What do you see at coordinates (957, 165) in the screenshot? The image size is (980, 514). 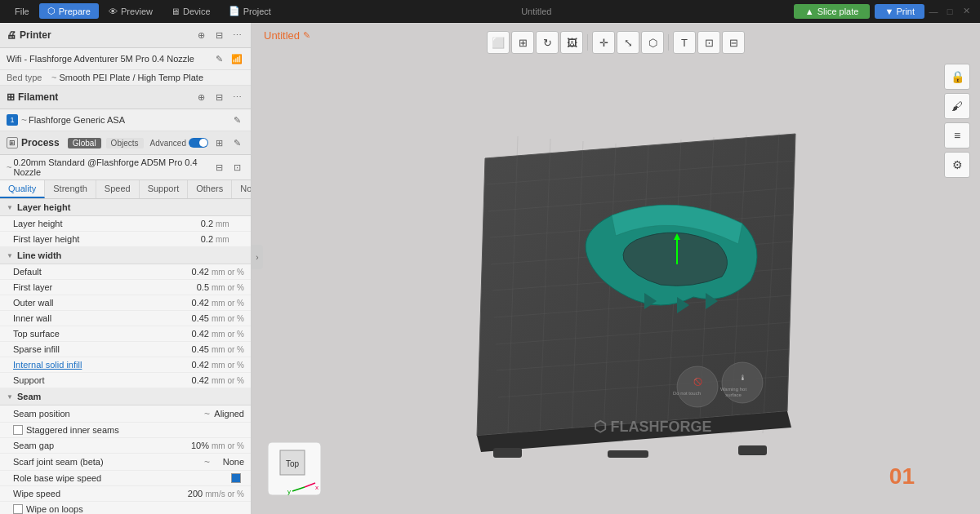 I see `settings2-icon: ⚙` at bounding box center [957, 165].